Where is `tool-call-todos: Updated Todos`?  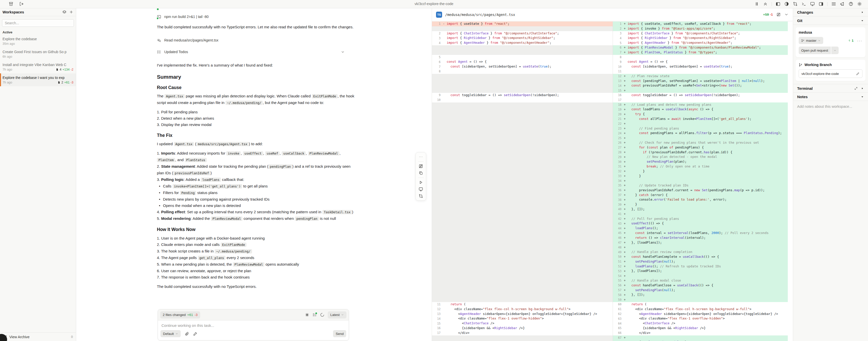
tool-call-todos: Updated Todos is located at coordinates (256, 52).